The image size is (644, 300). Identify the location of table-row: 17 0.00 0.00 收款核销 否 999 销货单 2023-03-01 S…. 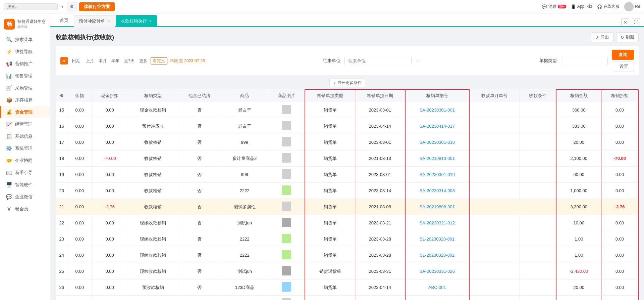
(347, 142).